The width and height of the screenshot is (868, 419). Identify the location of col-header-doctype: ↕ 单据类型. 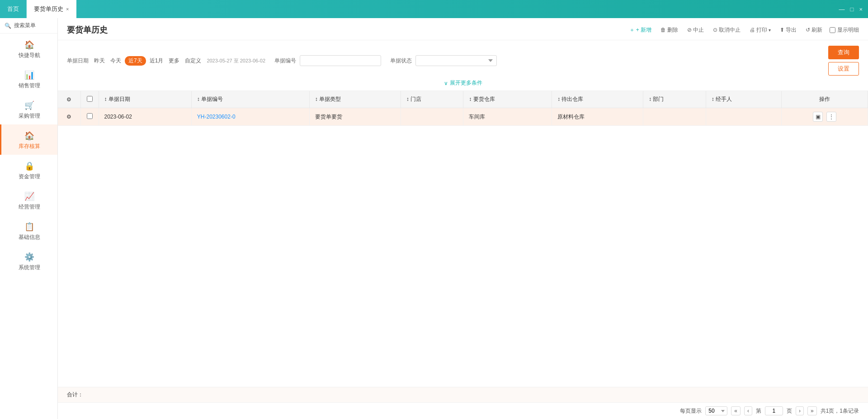
(355, 100).